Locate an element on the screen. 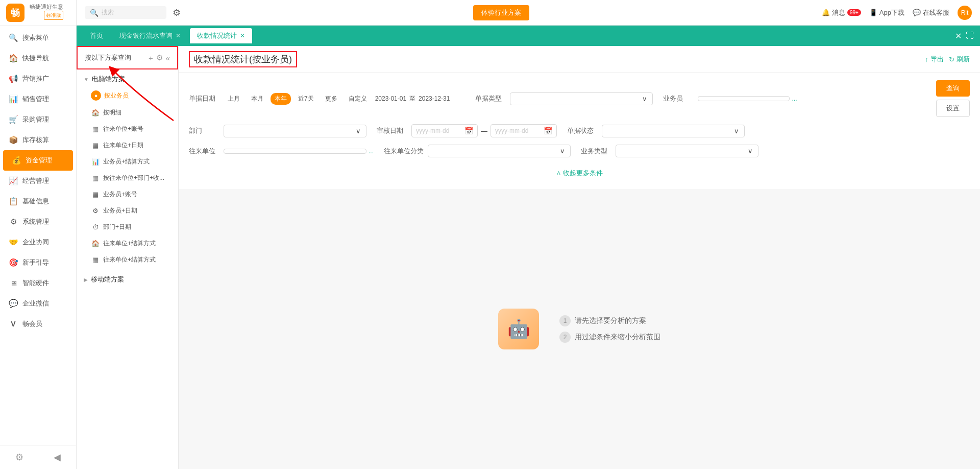  shortcut-custom: 自定义 is located at coordinates (358, 99).